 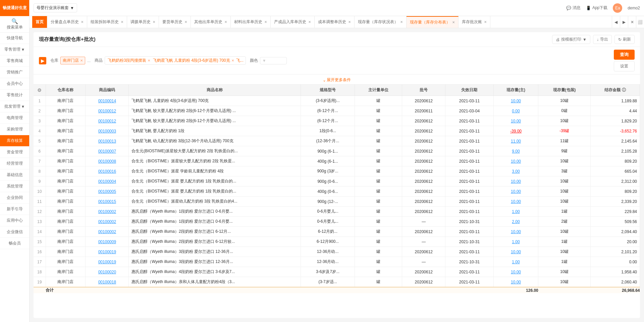 What do you see at coordinates (89, 61) in the screenshot?
I see `warehouse-filter-dots: ...` at bounding box center [89, 61].